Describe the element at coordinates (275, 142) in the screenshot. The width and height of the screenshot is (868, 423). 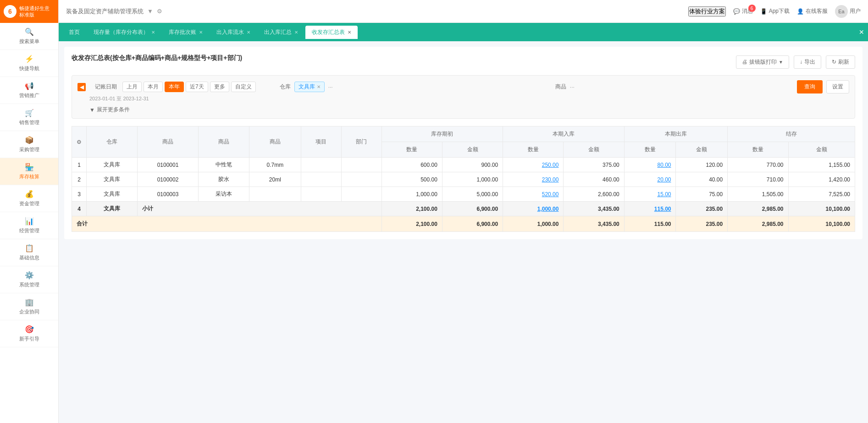
I see `product-spec-th: 商品` at that location.